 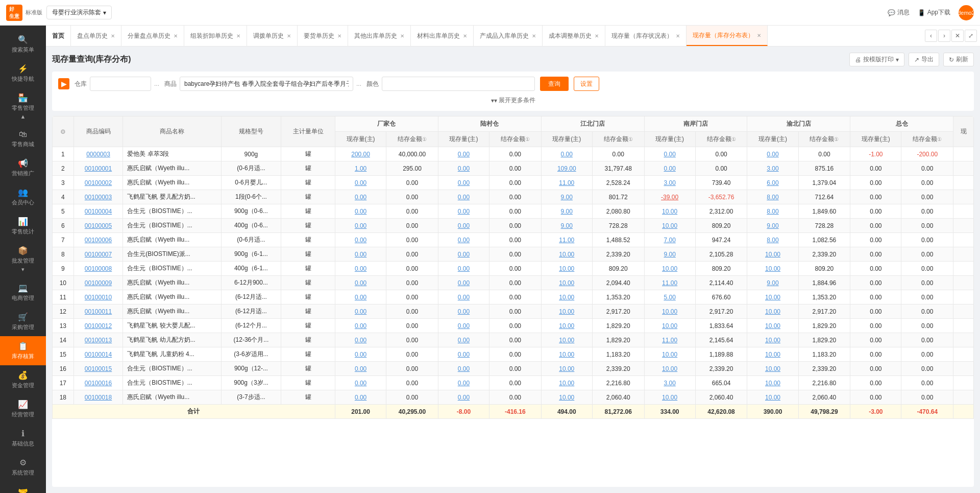 What do you see at coordinates (359, 84) in the screenshot?
I see `goods-ellipsis: ...` at bounding box center [359, 84].